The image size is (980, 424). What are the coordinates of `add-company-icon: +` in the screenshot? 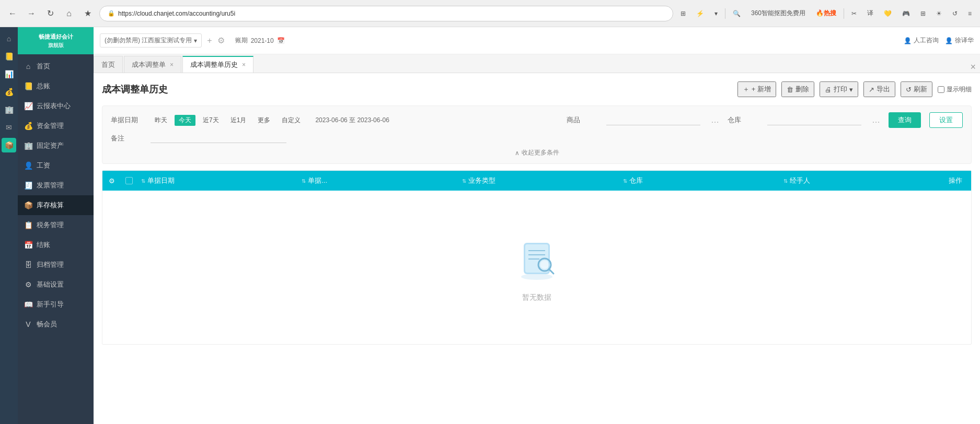 It's located at (209, 41).